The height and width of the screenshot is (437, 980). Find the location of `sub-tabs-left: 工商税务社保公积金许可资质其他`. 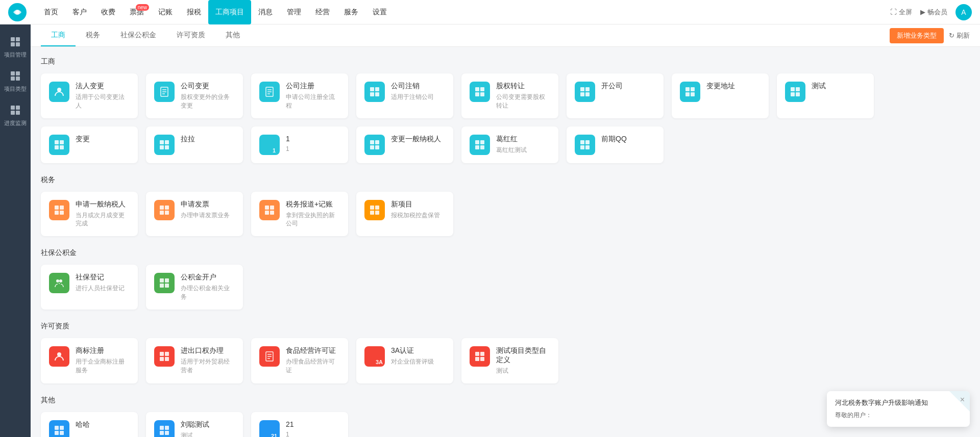

sub-tabs-left: 工商税务社保公积金许可资质其他 is located at coordinates (145, 36).